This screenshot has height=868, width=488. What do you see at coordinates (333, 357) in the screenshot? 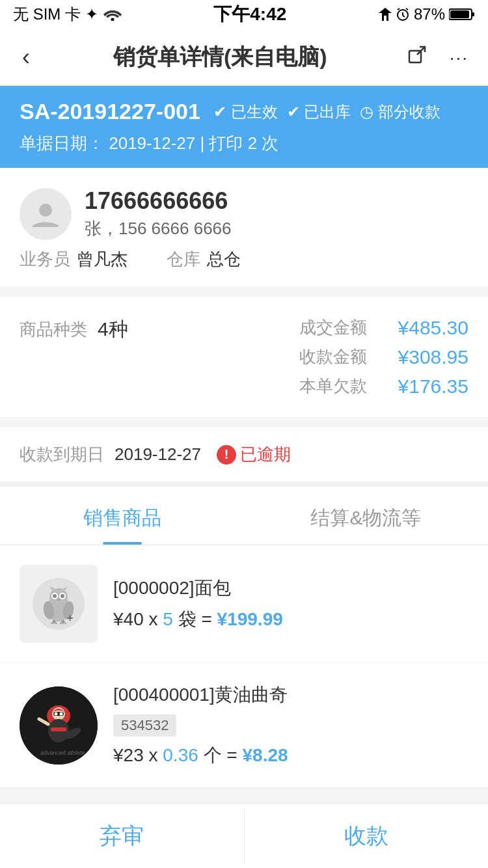
I see `received-label: 收款金额` at bounding box center [333, 357].